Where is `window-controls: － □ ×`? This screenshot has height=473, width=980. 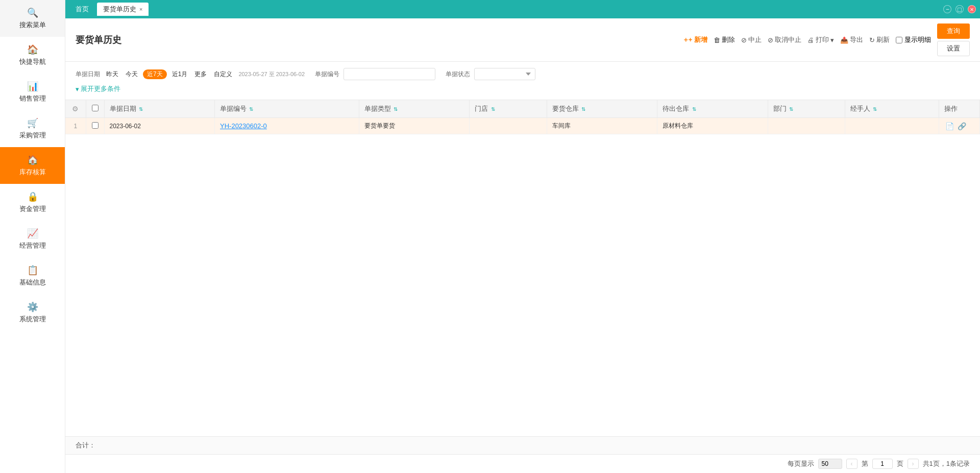 window-controls: － □ × is located at coordinates (960, 9).